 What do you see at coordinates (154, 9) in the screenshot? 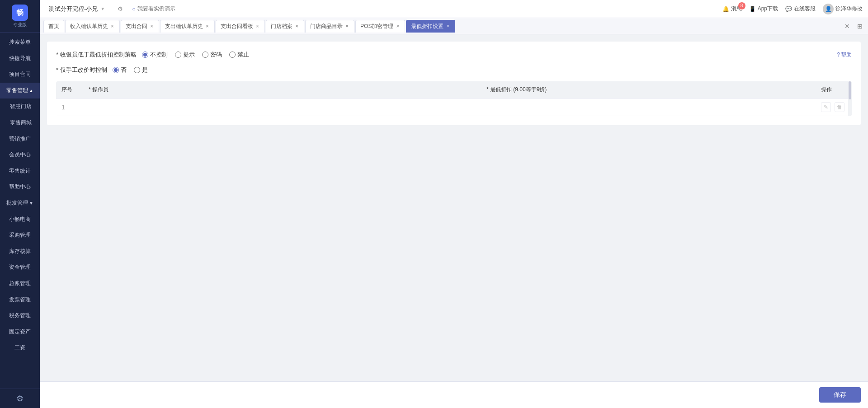
I see `topbar-demo: ○ 我要看实例演示` at bounding box center [154, 9].